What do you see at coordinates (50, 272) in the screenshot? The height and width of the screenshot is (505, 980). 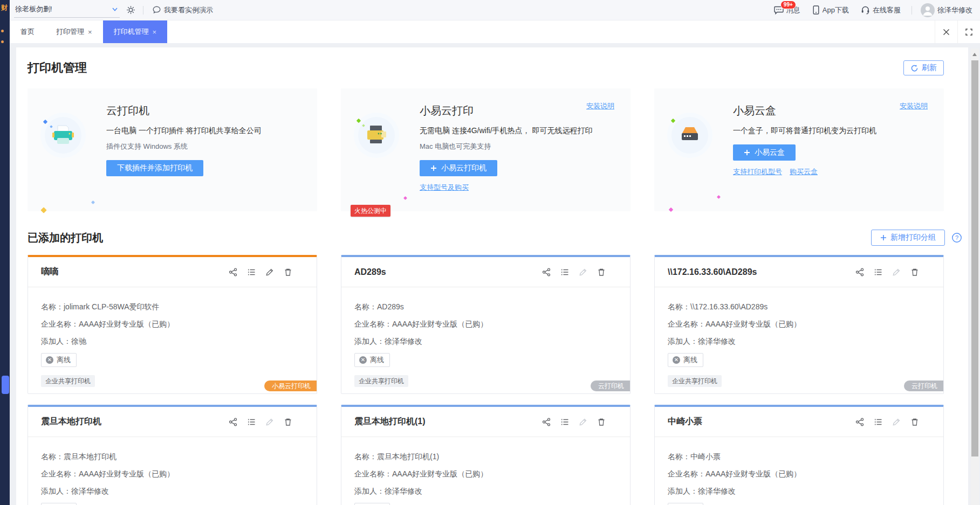 I see `printer-title: 嘀嘀` at bounding box center [50, 272].